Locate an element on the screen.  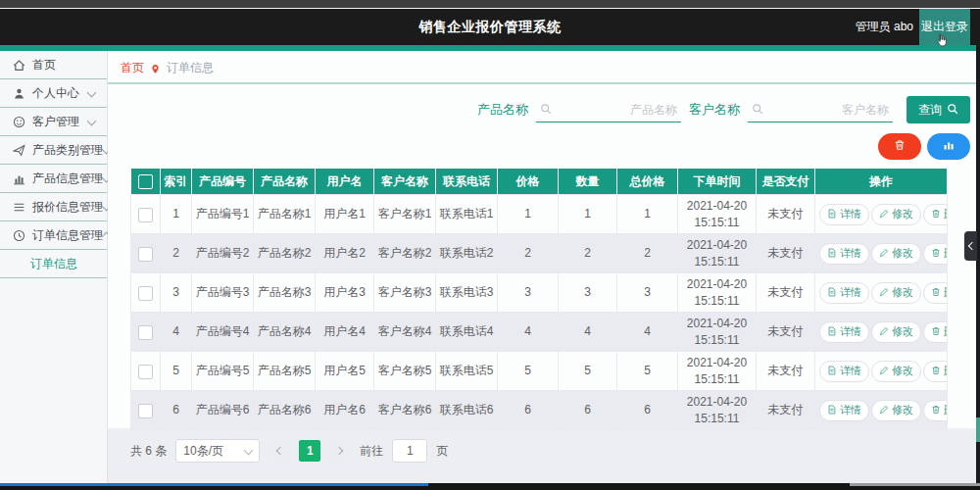
sidebar-item-label: 报价信息管理 is located at coordinates (68, 208).